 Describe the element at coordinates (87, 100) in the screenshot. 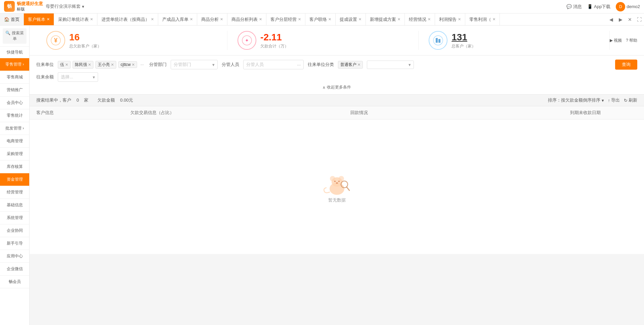

I see `result-info: 搜索结果中，客户 0 家 欠款金额 0.00元` at that location.